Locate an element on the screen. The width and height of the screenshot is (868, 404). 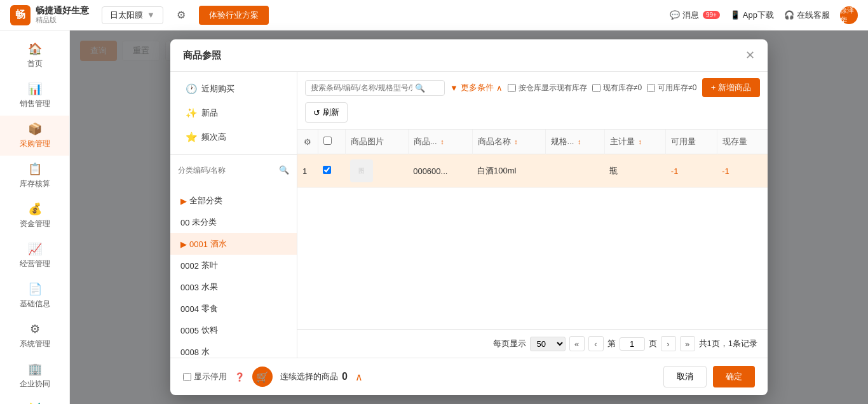
trial-button: 体验行业方案 is located at coordinates (234, 15).